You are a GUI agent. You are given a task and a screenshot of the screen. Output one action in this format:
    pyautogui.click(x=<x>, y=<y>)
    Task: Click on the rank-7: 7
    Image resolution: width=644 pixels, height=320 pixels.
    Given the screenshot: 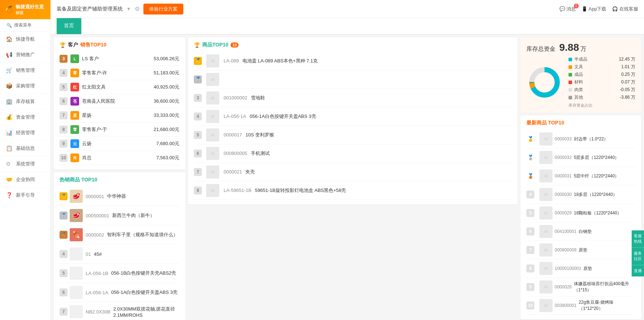 What is the action you would take?
    pyautogui.click(x=64, y=312)
    